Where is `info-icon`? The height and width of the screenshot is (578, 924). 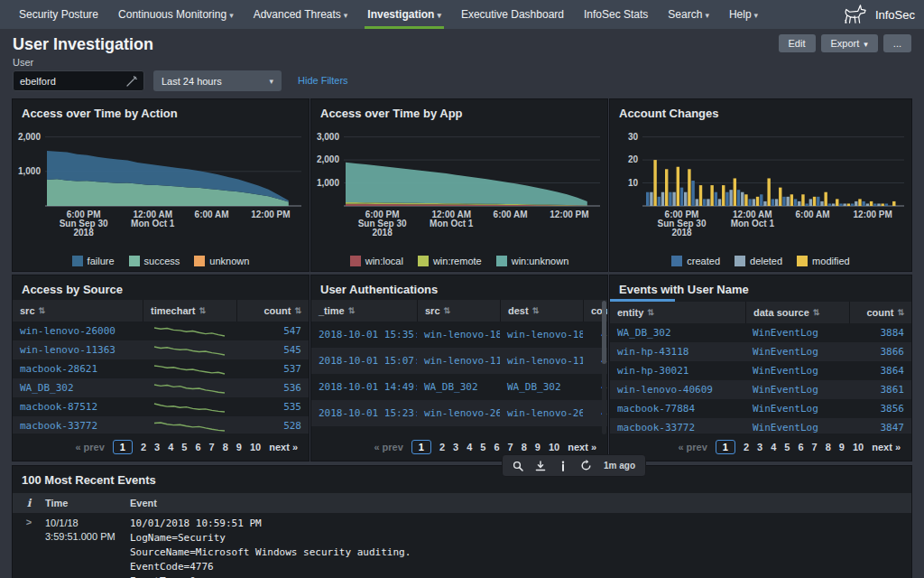
info-icon is located at coordinates (563, 466).